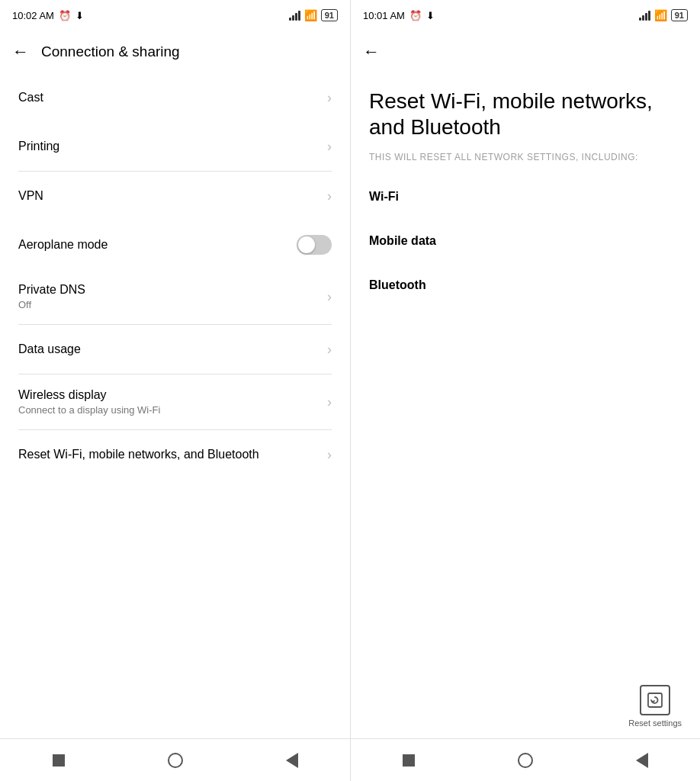  What do you see at coordinates (409, 760) in the screenshot?
I see `nav-square-right` at bounding box center [409, 760].